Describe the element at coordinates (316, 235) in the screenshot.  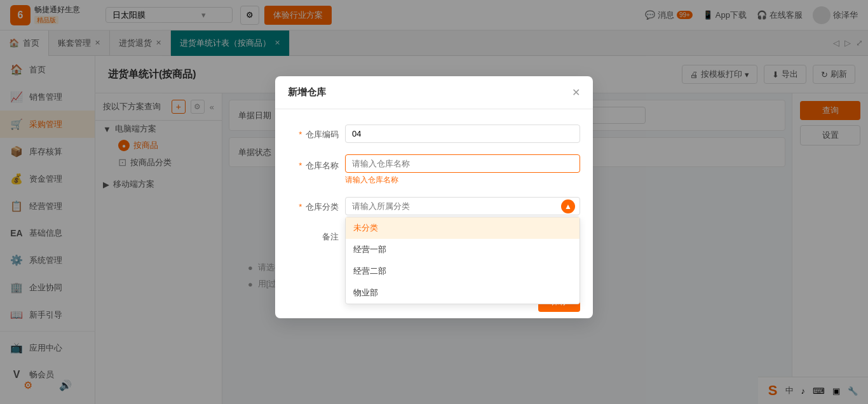
I see `note-label: 备注` at that location.